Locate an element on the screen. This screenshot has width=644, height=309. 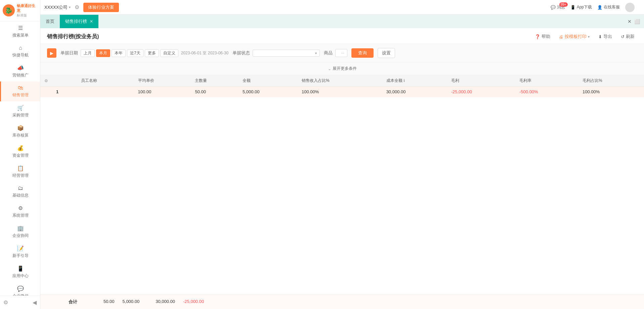
date-btn-more: 更多 is located at coordinates (152, 53).